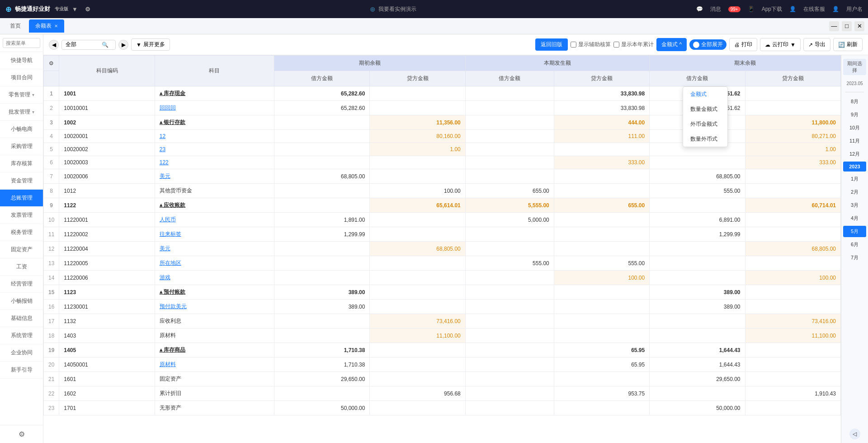  What do you see at coordinates (107, 220) in the screenshot?
I see `row-code: 11220001` at bounding box center [107, 220].